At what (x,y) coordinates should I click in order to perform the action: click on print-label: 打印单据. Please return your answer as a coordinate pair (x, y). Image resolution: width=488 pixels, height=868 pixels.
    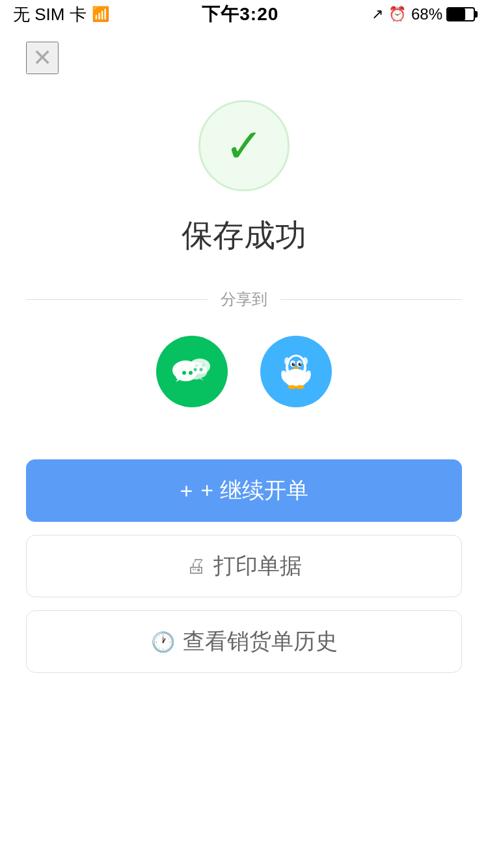
    Looking at the image, I should click on (258, 566).